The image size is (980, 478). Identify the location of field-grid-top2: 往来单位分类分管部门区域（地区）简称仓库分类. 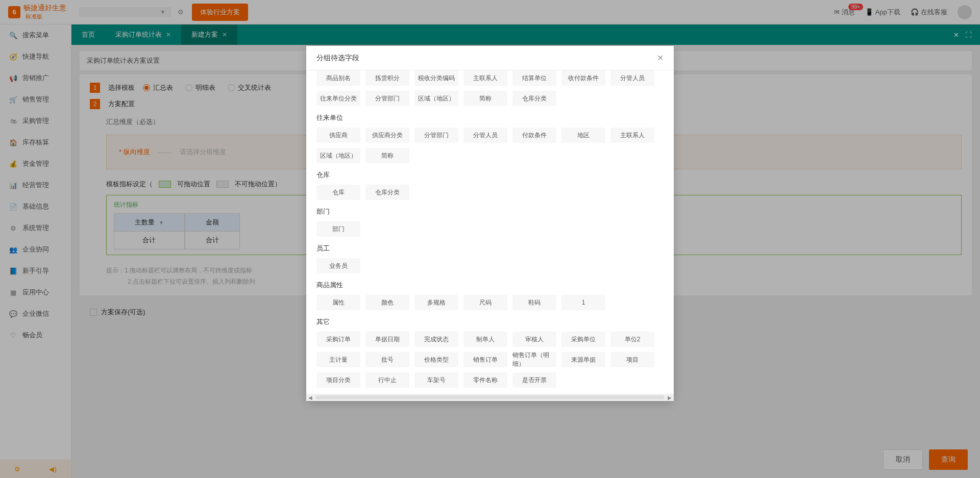
(490, 98).